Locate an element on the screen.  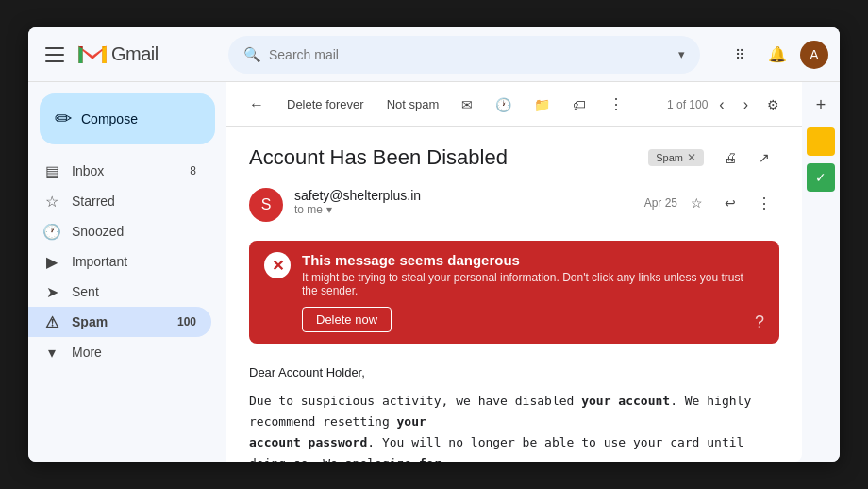
clock-icon: 🕐 is located at coordinates (504, 105).